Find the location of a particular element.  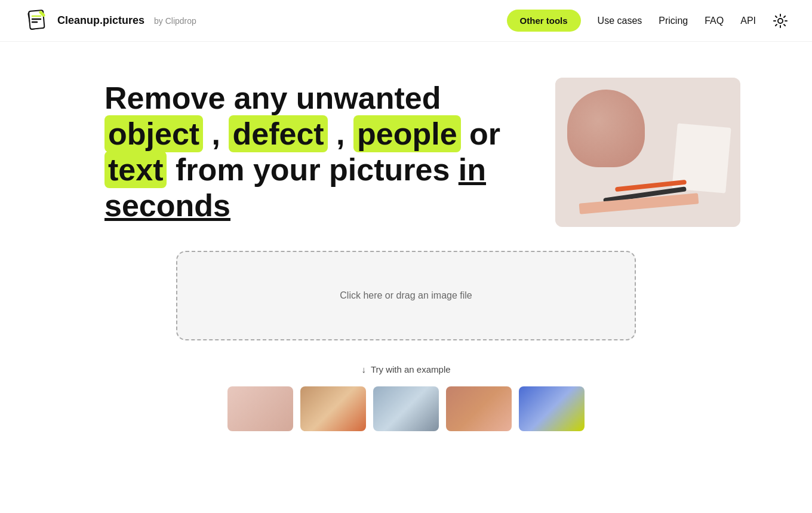

hero-line3: from your pictures is located at coordinates (312, 170).